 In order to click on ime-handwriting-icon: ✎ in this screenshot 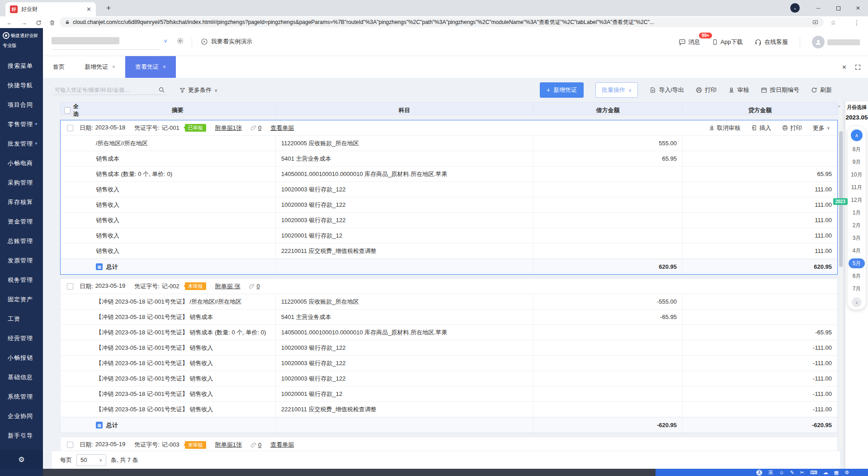, I will do `click(792, 472)`.